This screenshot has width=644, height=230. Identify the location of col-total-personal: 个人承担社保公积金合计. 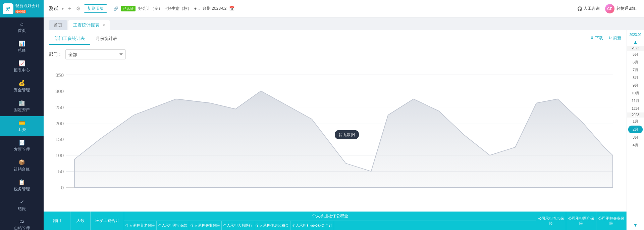
(312, 226).